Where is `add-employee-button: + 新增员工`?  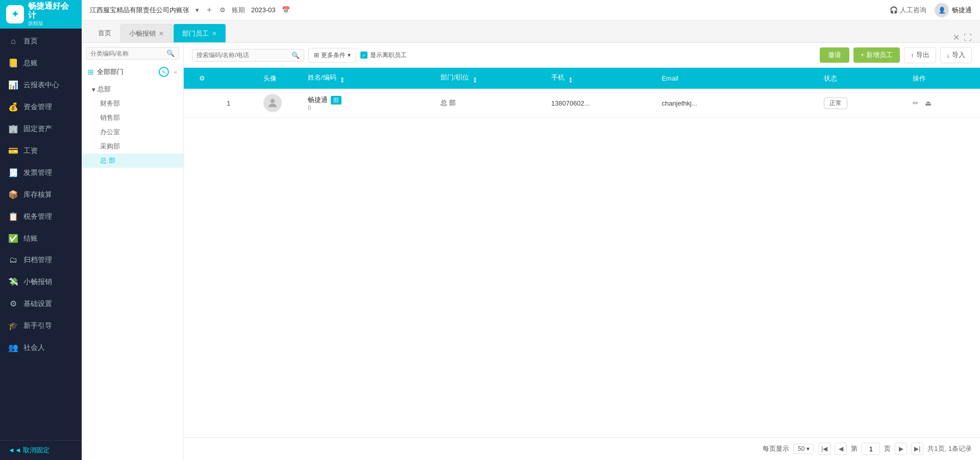
add-employee-button: + 新增员工 is located at coordinates (877, 55).